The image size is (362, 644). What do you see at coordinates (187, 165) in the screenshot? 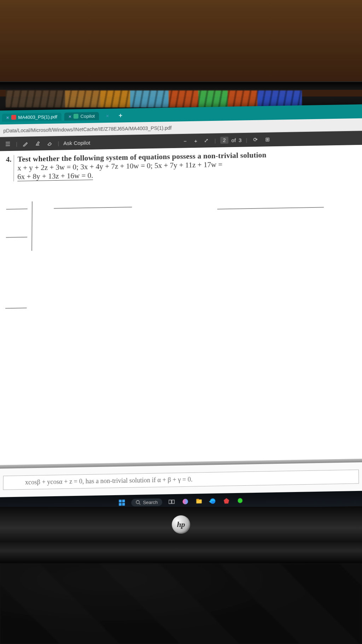
I see `question-body: Test whether the following system of equ…` at bounding box center [187, 165].